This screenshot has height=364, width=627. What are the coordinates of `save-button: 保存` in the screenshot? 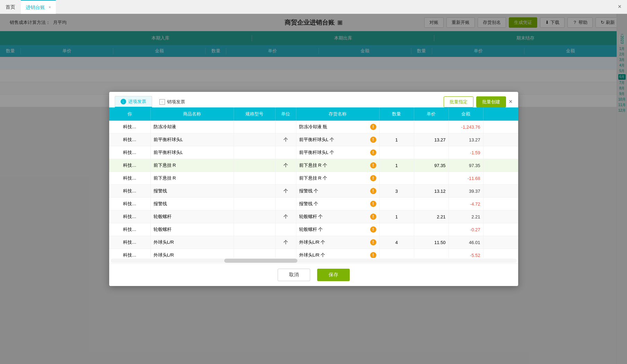 It's located at (333, 275).